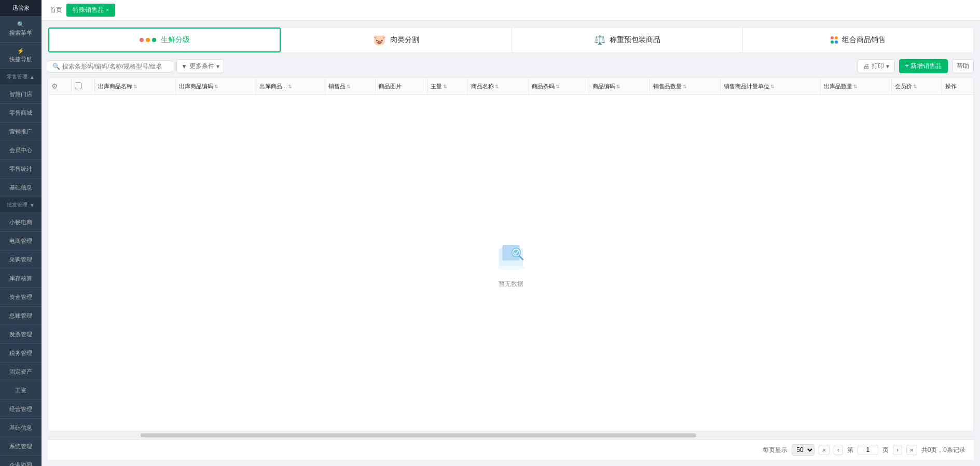 The image size is (980, 466). What do you see at coordinates (21, 241) in the screenshot?
I see `sidebar-item-ecom-mgmt: 电商管理` at bounding box center [21, 241].